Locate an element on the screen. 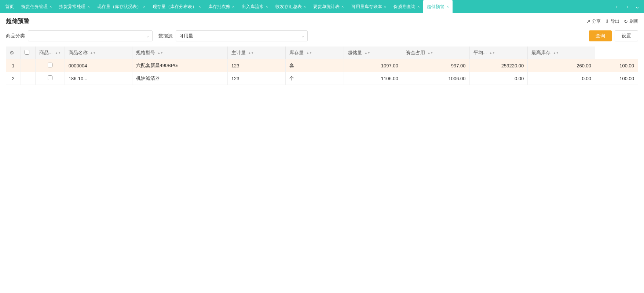 The height and width of the screenshot is (293, 644). nav-item-stock-status: 现存量（库存状况表） × is located at coordinates (121, 7).